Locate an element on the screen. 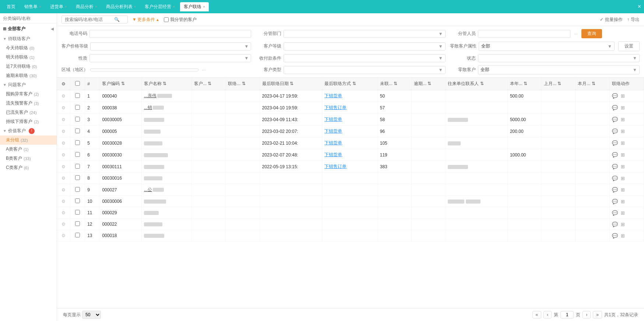 Image resolution: width=644 pixels, height=321 pixels. page-size-select: 50 100 200 is located at coordinates (91, 315).